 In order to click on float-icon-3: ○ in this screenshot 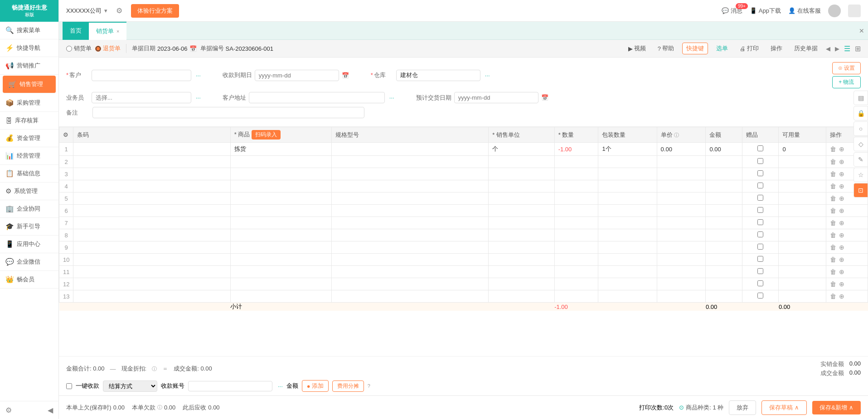, I will do `click(861, 129)`.